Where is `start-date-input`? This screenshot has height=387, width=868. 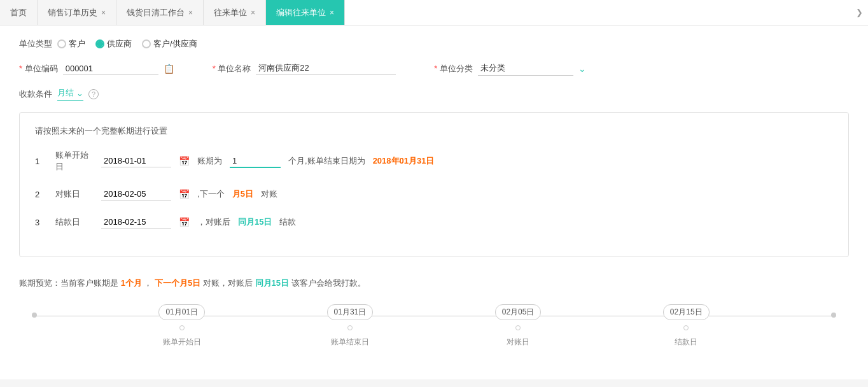
start-date-input is located at coordinates (136, 161).